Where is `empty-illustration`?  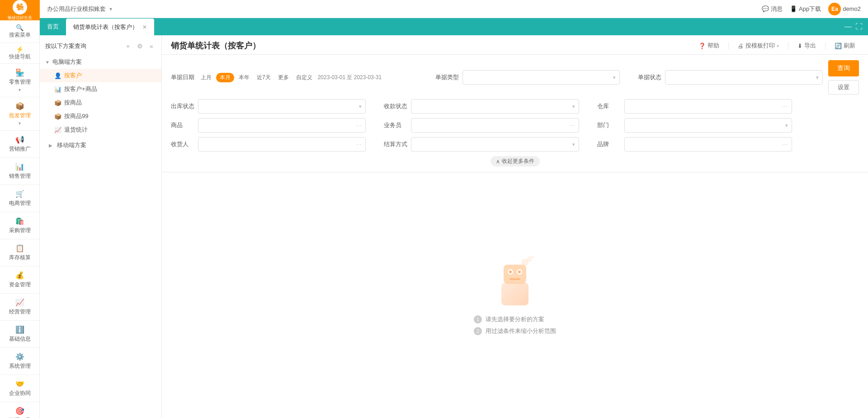
empty-illustration is located at coordinates (515, 283).